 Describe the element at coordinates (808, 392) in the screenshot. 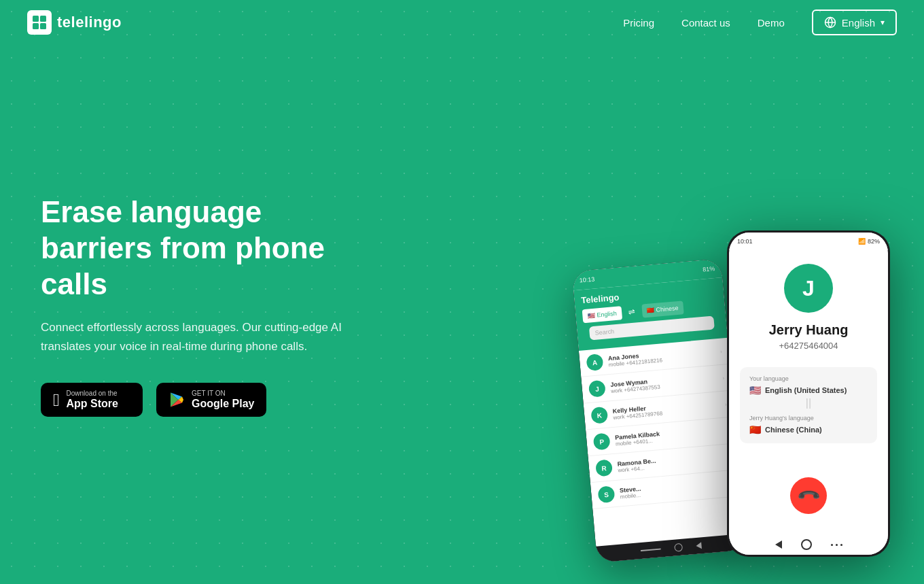

I see `phone-front-content: J Jerry Huang +64275464004 Your language…` at that location.